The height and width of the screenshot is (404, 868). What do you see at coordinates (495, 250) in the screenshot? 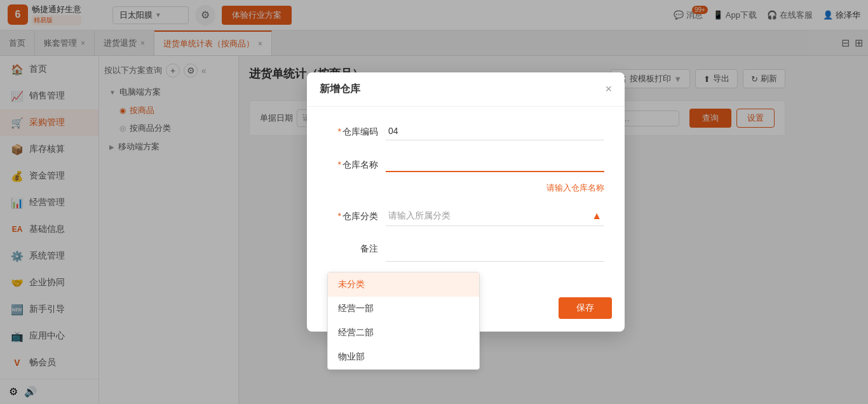
I see `note-input` at bounding box center [495, 250].